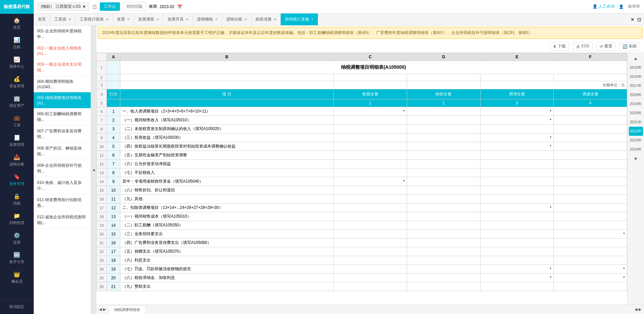 This screenshot has height=314, width=644. I want to click on year-item: 2024年, so click(636, 150).